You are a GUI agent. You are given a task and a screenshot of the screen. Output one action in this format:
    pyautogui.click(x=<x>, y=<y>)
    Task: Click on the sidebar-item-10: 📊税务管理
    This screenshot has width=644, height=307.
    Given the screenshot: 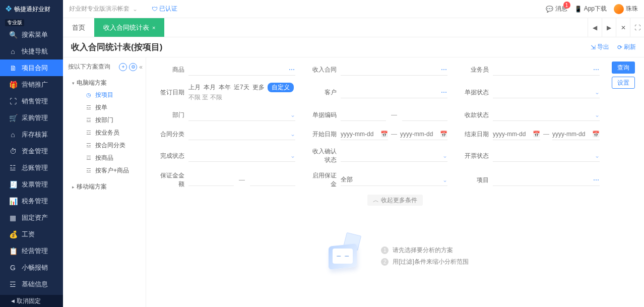 What is the action you would take?
    pyautogui.click(x=31, y=201)
    